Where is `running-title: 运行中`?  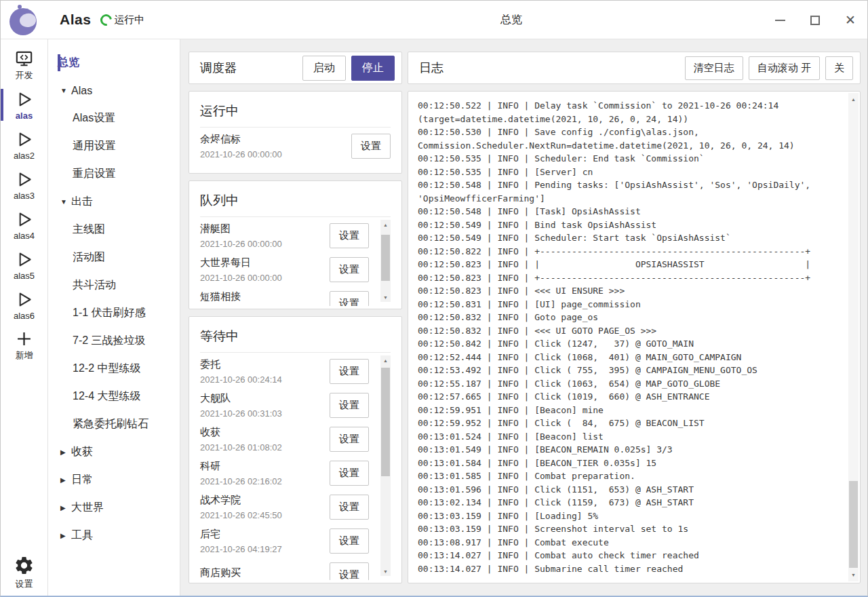
running-title: 运行中 is located at coordinates (301, 110).